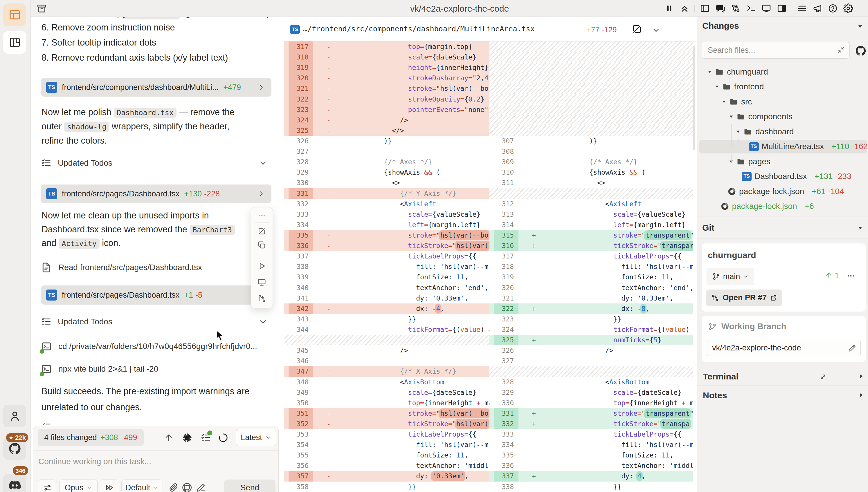 The image size is (868, 492). Describe the element at coordinates (832, 276) in the screenshot. I see `commits-ahead: 1` at that location.